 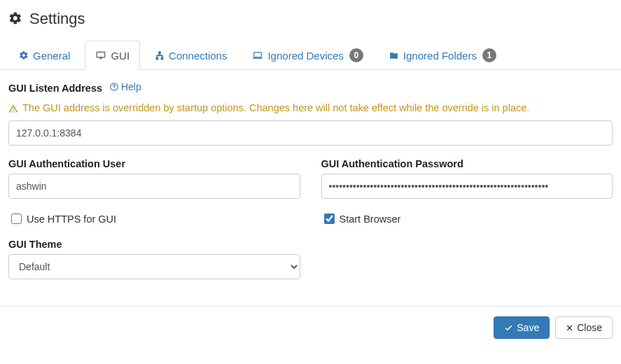 What do you see at coordinates (55, 88) in the screenshot?
I see `listen-address-label: GUI Listen Address` at bounding box center [55, 88].